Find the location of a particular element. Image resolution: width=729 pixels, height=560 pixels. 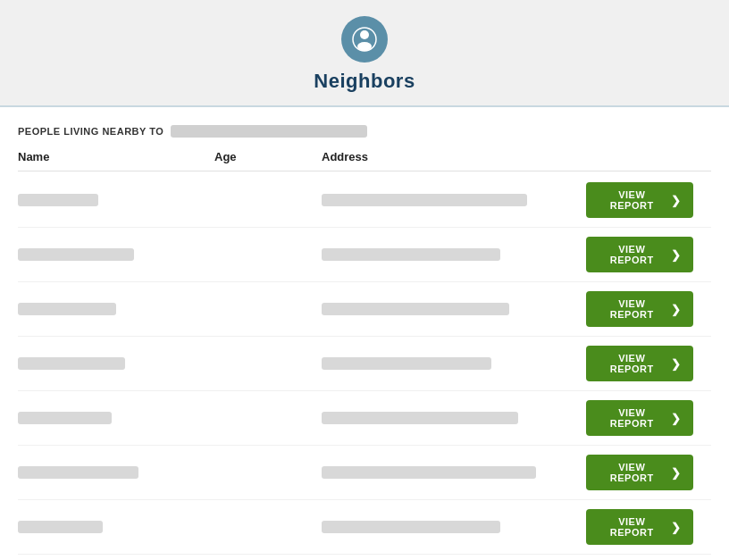

page-title: Neighbors is located at coordinates (364, 81).